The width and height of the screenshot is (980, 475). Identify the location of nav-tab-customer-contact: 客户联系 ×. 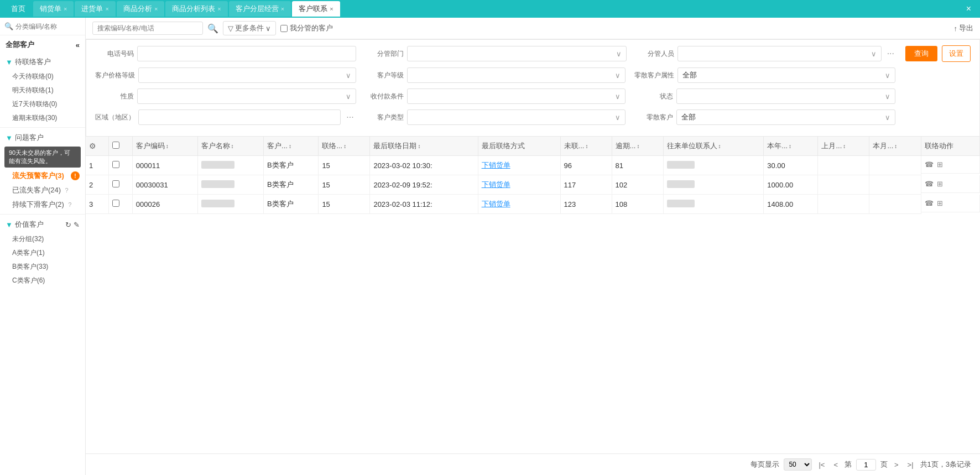
(316, 9).